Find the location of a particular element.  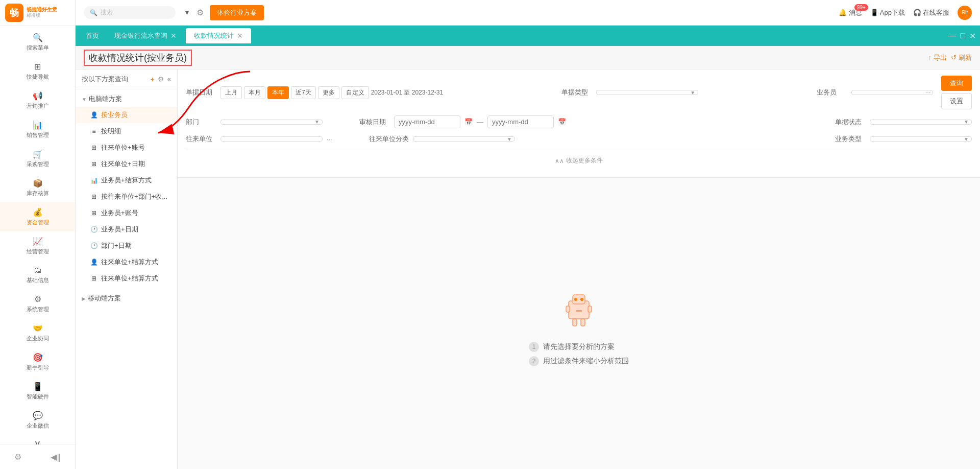

window-maximize: □ is located at coordinates (963, 36).